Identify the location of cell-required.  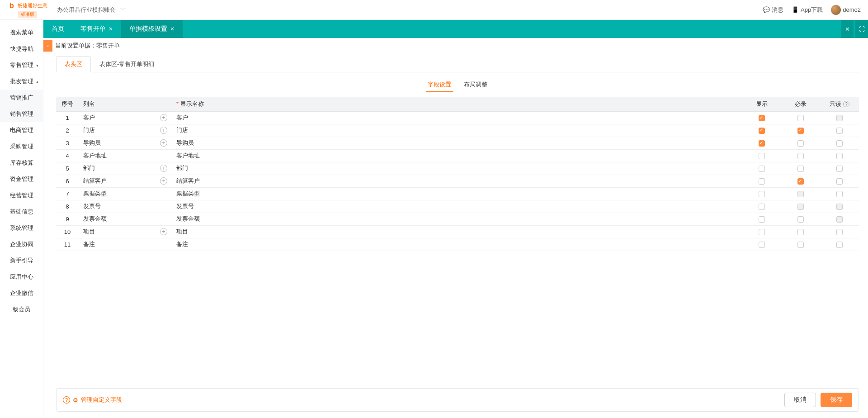
(801, 219).